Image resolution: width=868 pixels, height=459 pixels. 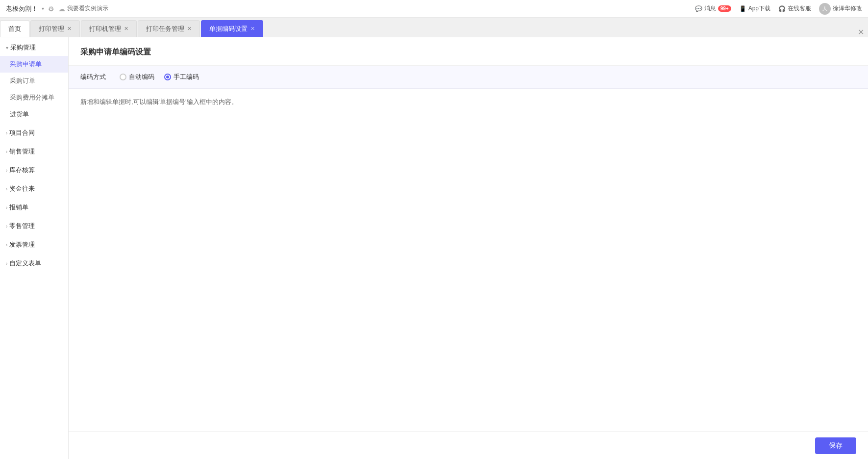 What do you see at coordinates (755, 9) in the screenshot?
I see `app-download-button: 📱 App下载` at bounding box center [755, 9].